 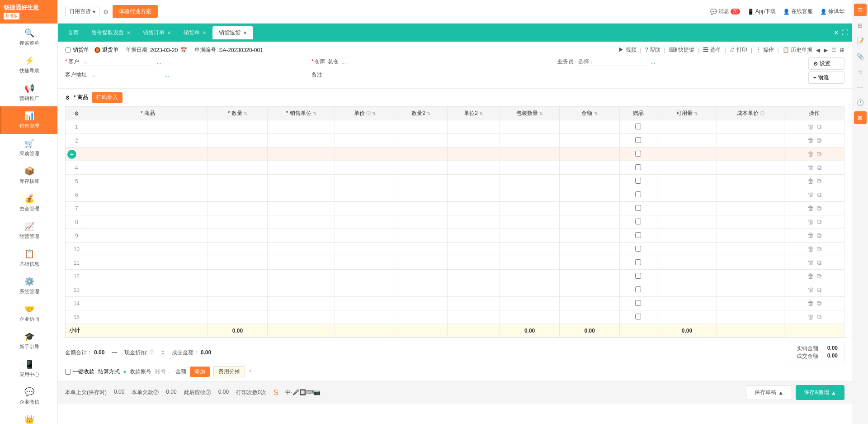 I want to click on pack-sort-icon: ⇅, so click(x=541, y=113).